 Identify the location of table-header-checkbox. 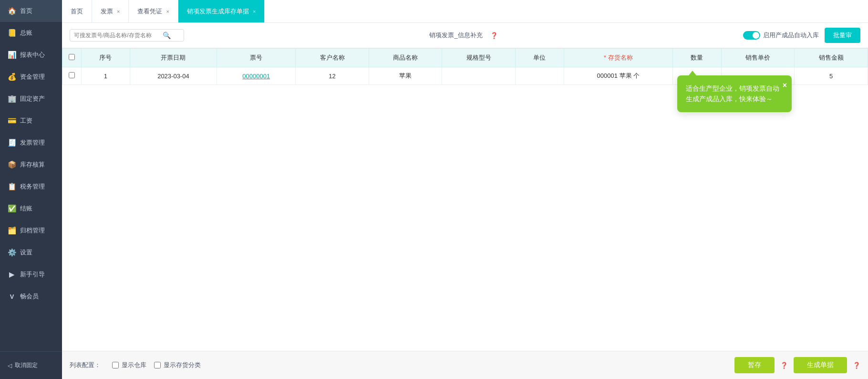
(72, 58).